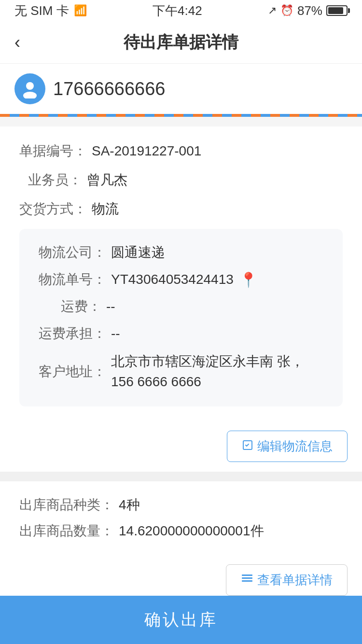  Describe the element at coordinates (337, 11) in the screenshot. I see `battery-bar` at that location.